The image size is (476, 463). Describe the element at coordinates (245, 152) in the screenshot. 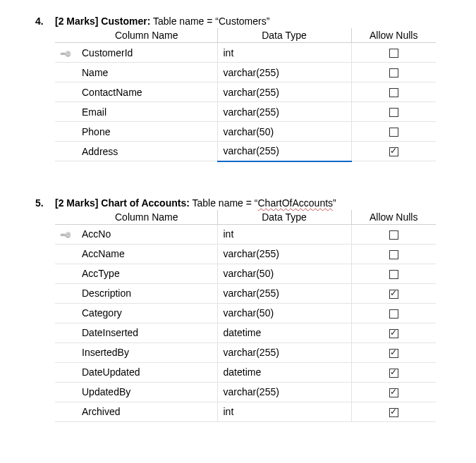

I see `table-row: Addressvarchar(255)` at that location.